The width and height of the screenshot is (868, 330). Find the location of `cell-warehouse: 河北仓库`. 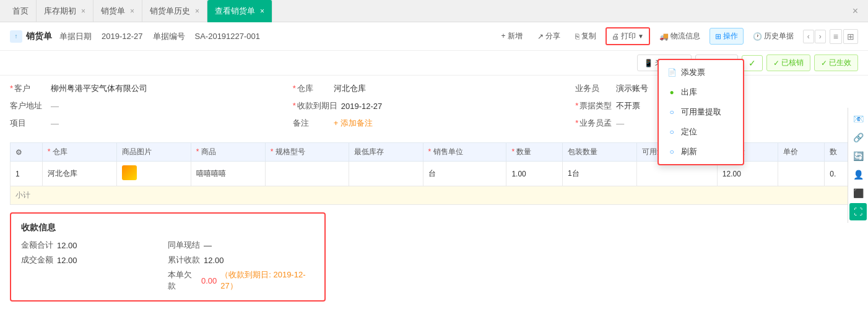

cell-warehouse: 河北仓库 is located at coordinates (79, 174).